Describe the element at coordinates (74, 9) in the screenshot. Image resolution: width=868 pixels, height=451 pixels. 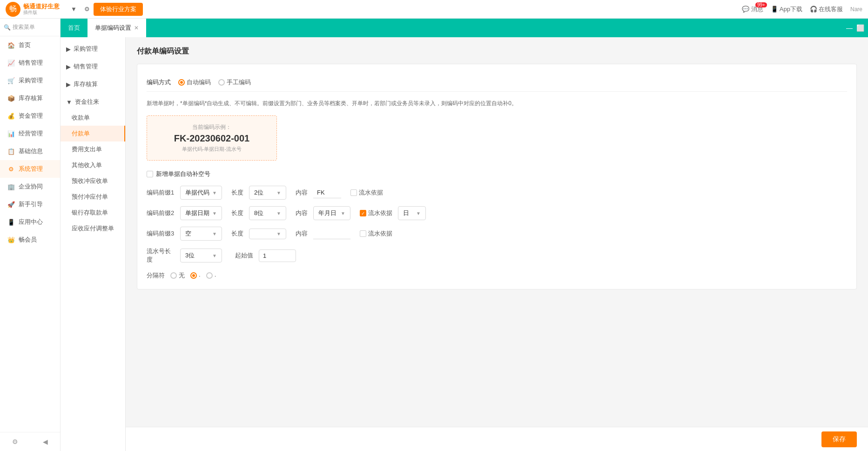
I see `dropdown-text: ▼` at that location.